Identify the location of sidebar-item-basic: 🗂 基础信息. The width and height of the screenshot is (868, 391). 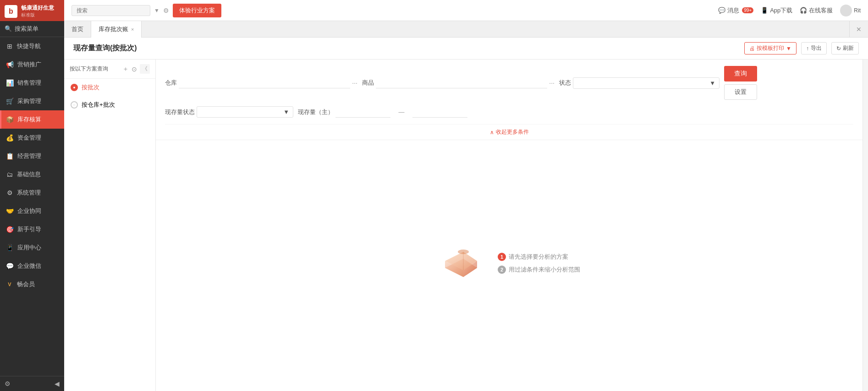
(32, 174).